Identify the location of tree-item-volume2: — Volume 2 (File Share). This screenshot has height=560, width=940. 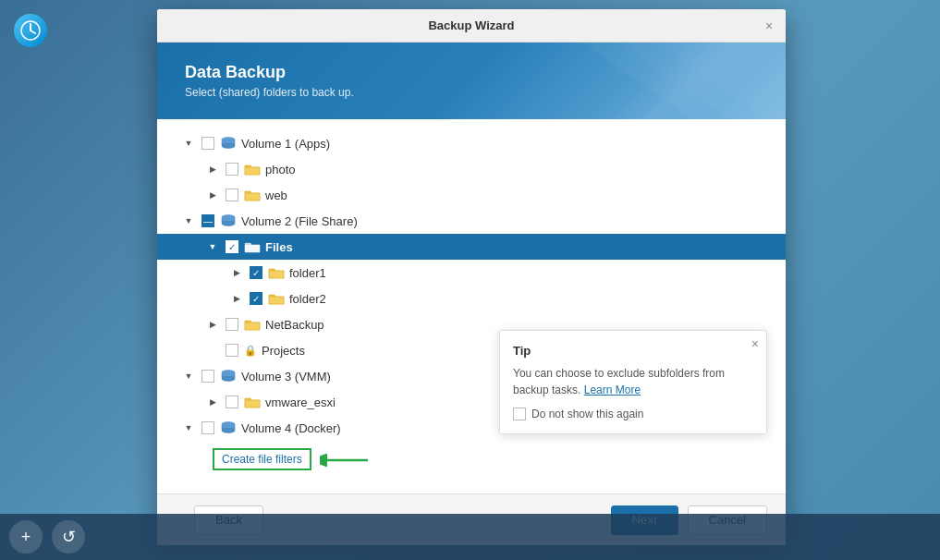
(471, 221).